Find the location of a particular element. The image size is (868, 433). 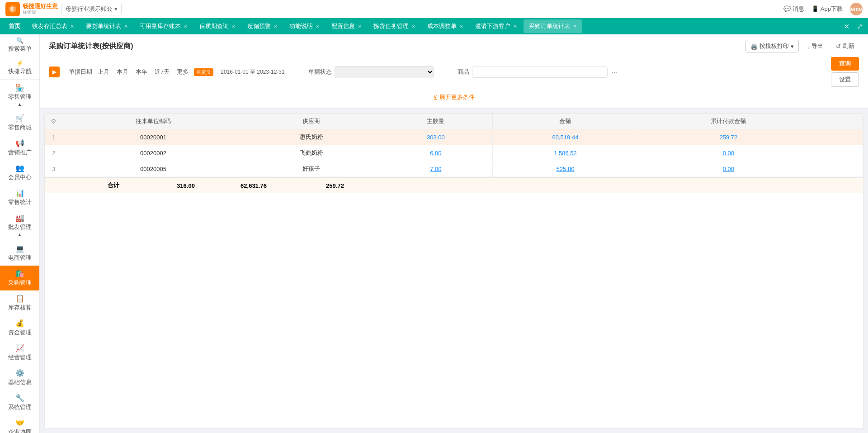

filter-date-range: 2016-01-01 至 2023-12-31 is located at coordinates (252, 72).